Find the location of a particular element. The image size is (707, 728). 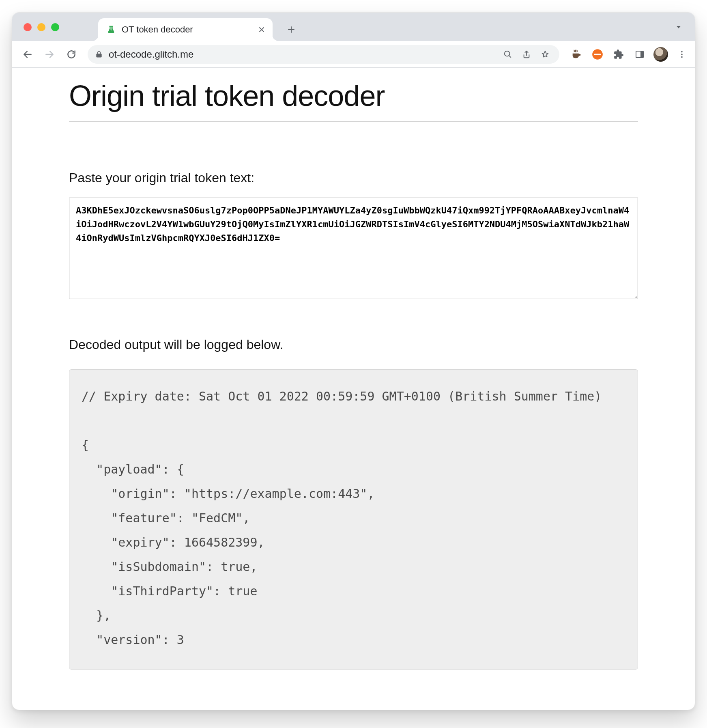

omnibox-actions is located at coordinates (526, 54).